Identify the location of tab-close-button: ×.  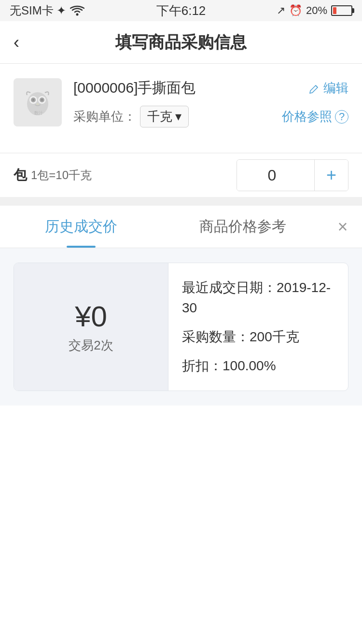
(343, 227).